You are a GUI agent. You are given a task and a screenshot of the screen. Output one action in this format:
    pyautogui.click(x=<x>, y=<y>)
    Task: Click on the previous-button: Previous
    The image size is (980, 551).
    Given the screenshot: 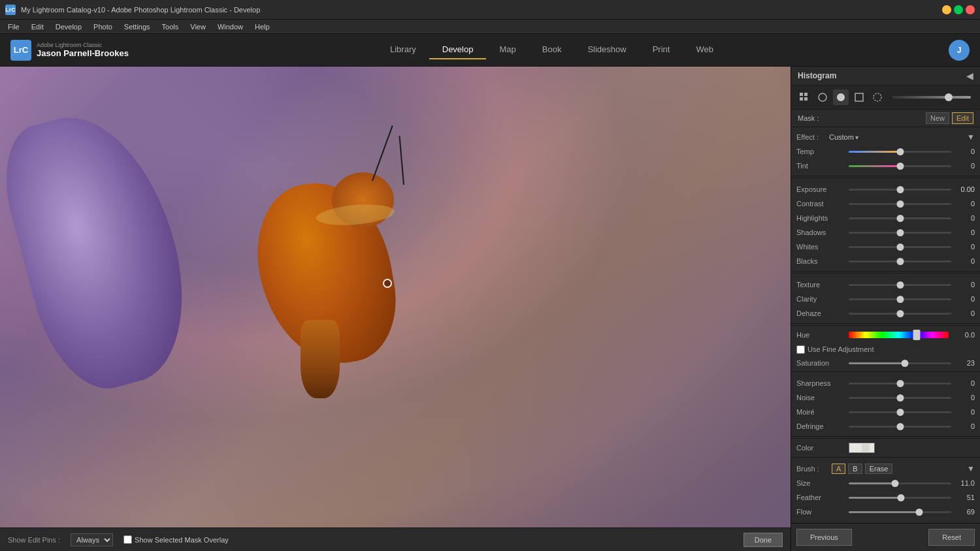 What is the action you would take?
    pyautogui.click(x=825, y=537)
    